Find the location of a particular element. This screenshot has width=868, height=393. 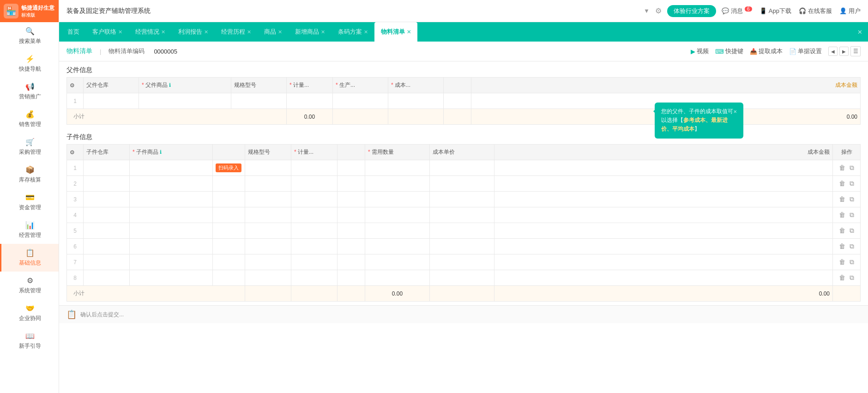

sidebar-item-guide: 📖新手引导 is located at coordinates (30, 341).